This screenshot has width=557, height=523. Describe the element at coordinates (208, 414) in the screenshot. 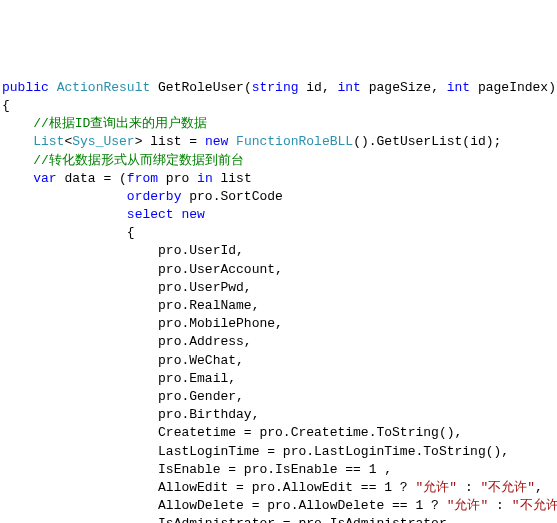

I see `prop: pro.Birthday,` at that location.